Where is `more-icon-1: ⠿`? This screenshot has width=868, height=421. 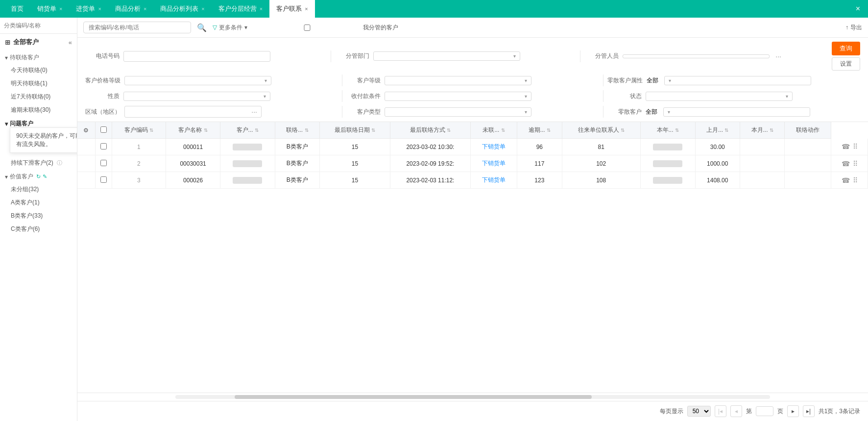 more-icon-1: ⠿ is located at coordinates (855, 164).